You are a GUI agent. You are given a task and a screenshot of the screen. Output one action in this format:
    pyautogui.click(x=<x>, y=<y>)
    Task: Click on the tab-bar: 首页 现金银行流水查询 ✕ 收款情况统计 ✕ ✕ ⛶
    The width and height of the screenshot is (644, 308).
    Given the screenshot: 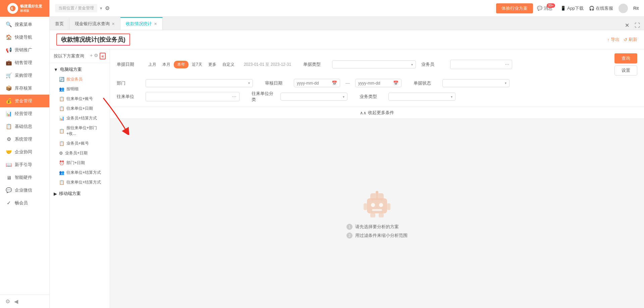 What is the action you would take?
    pyautogui.click(x=347, y=23)
    